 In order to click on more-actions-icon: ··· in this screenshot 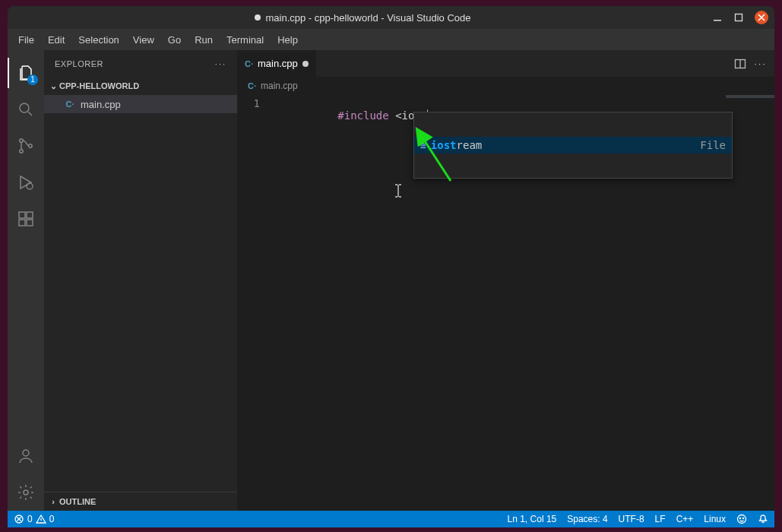, I will do `click(760, 64)`.